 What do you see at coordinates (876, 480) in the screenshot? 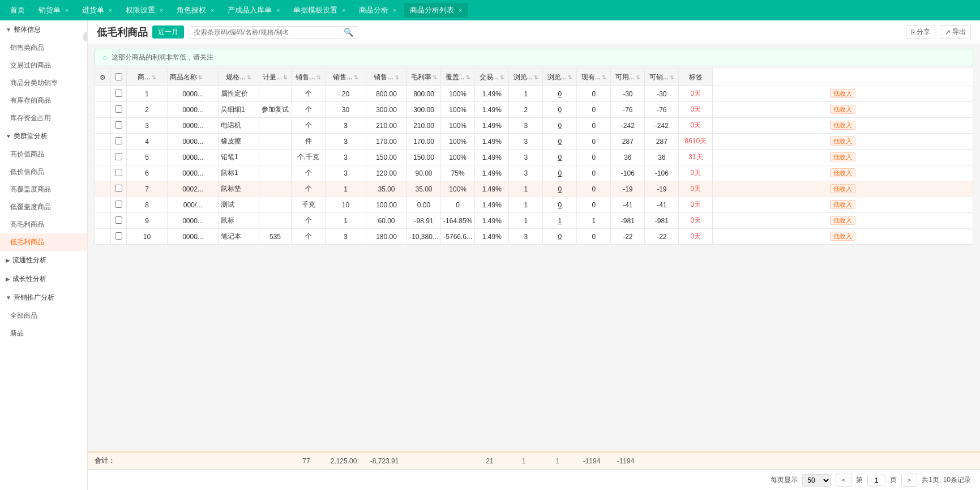
I see `page-input` at bounding box center [876, 480].